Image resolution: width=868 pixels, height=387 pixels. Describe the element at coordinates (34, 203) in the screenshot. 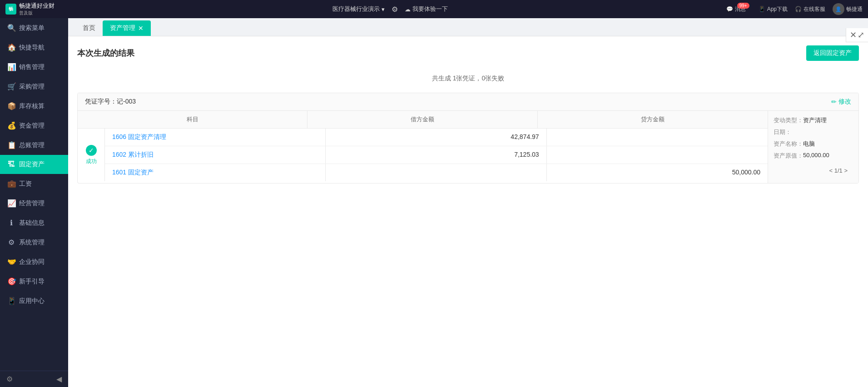

I see `sidebar-item-operations: 📈 经营管理` at that location.